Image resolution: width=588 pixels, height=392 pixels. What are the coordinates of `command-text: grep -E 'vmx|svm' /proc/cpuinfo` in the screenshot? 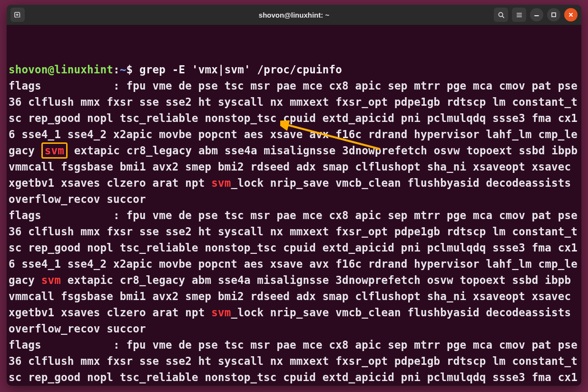 It's located at (241, 70).